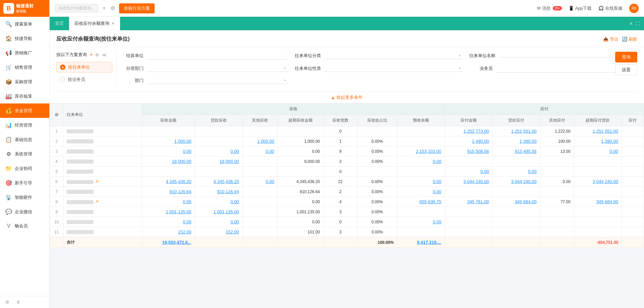  I want to click on filter-partner-cat: 往来单位分类 ▼, so click(379, 56).